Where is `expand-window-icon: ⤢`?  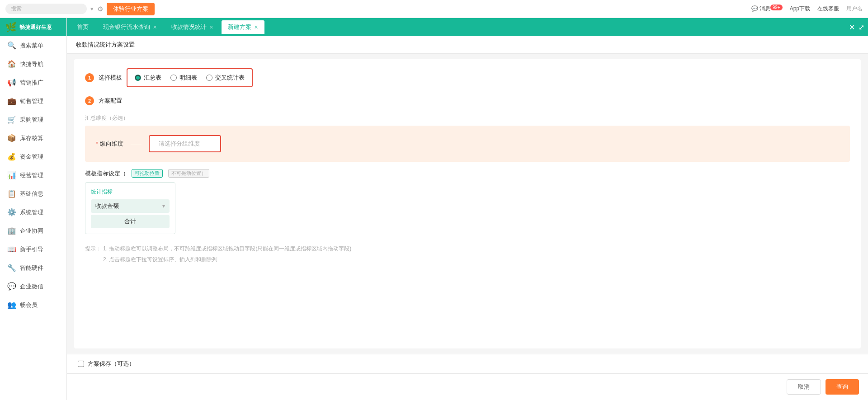
expand-window-icon: ⤢ is located at coordinates (862, 27).